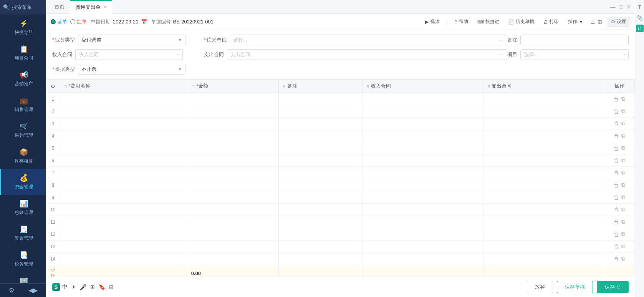  Describe the element at coordinates (93, 287) in the screenshot. I see `table-icon: ⊞` at that location.